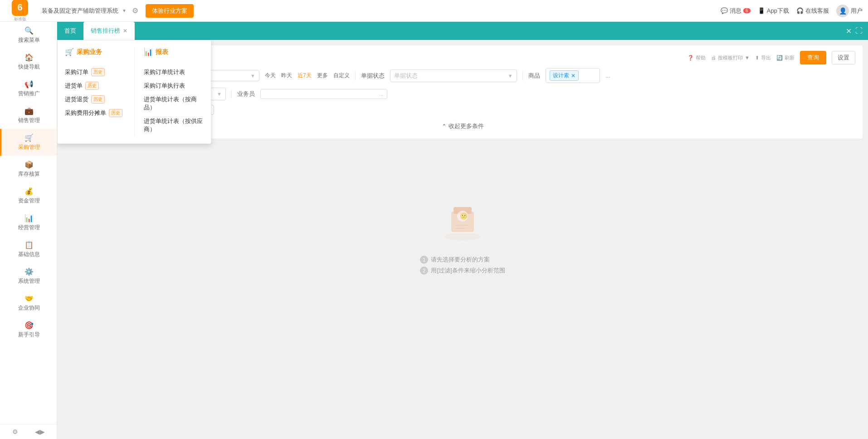 Image resolution: width=868 pixels, height=439 pixels. What do you see at coordinates (534, 76) in the screenshot?
I see `goods-label: 商品` at bounding box center [534, 76].